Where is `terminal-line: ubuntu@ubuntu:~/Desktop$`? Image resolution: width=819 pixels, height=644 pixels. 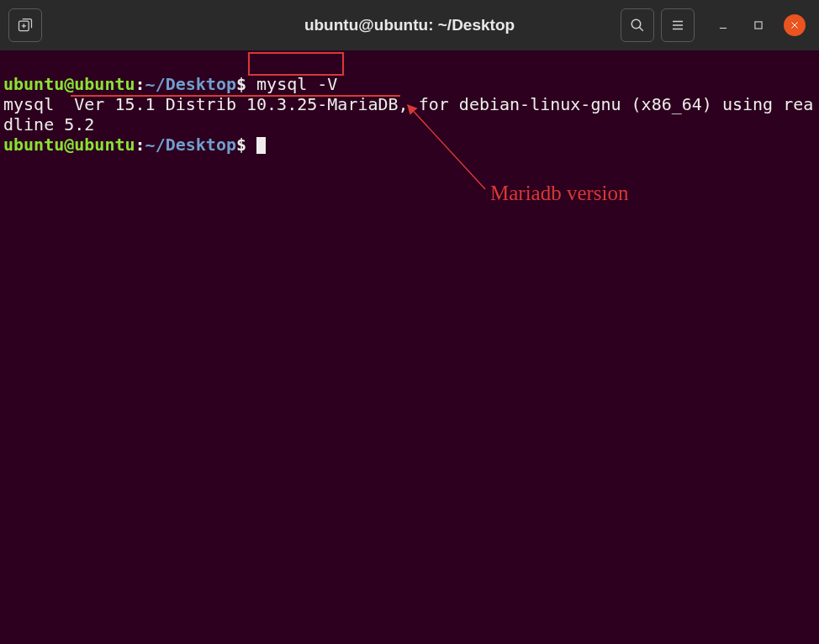
terminal-line: ubuntu@ubuntu:~/Desktop$ is located at coordinates (410, 145).